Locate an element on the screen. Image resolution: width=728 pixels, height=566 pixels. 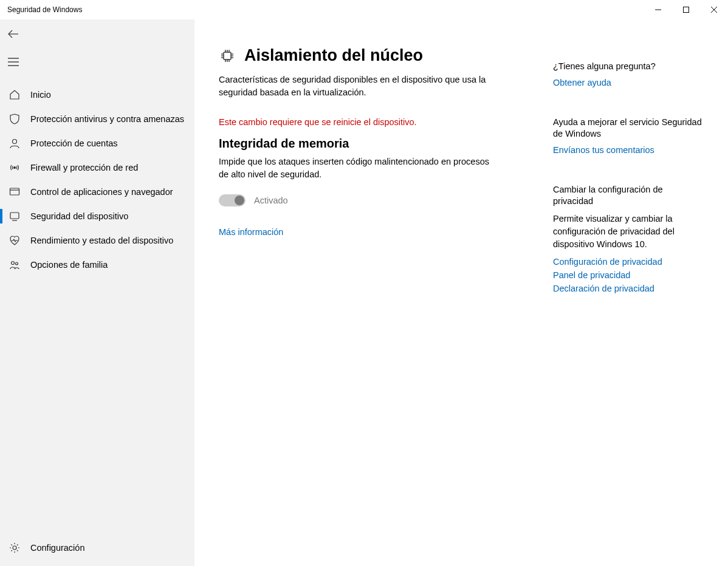
sidebar-item-label: Seguridad del dispositivo is located at coordinates (79, 216).